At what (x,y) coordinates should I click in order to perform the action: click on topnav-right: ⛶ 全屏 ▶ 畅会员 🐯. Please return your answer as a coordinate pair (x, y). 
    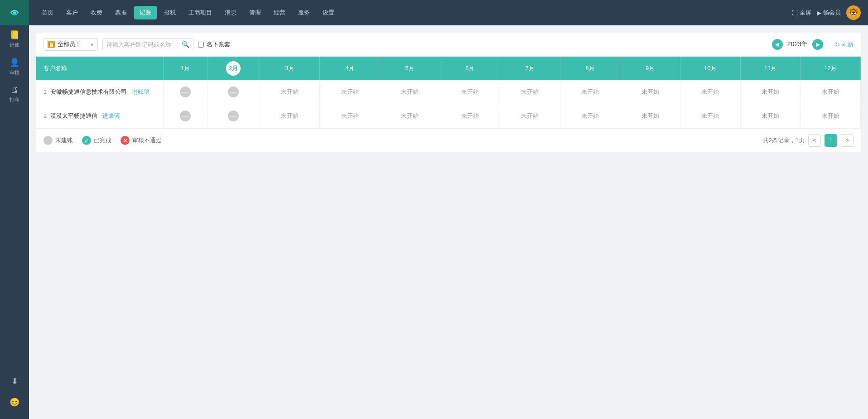
    Looking at the image, I should click on (826, 13).